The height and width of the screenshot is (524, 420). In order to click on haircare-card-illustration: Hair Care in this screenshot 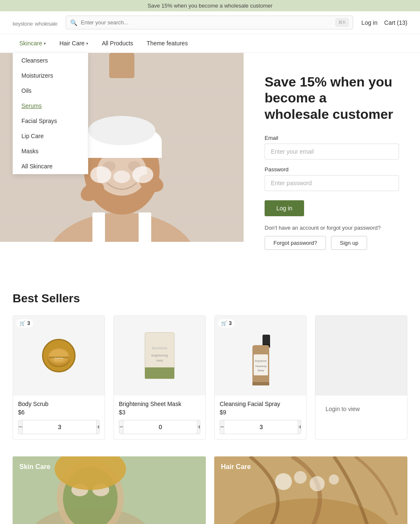, I will do `click(311, 490)`.